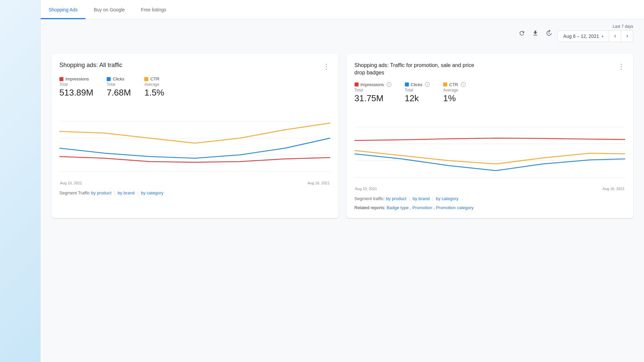  Describe the element at coordinates (76, 93) in the screenshot. I see `metric-value-impressions-1: 513.89M` at that location.